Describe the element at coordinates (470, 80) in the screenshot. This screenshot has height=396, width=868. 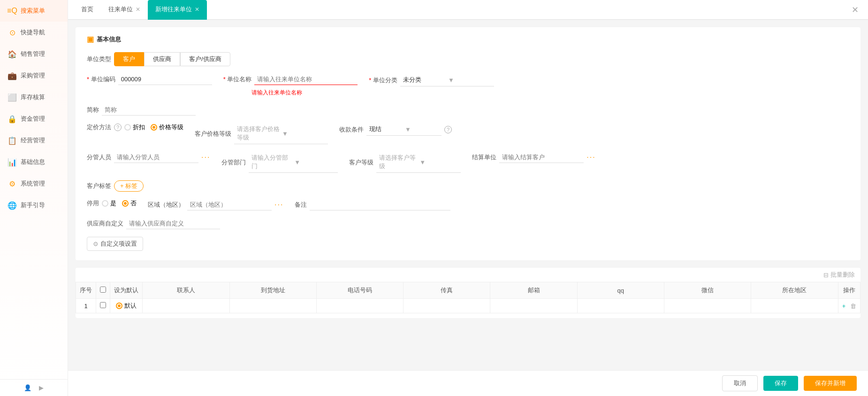
I see `chevron-down-icon: ▼` at that location.